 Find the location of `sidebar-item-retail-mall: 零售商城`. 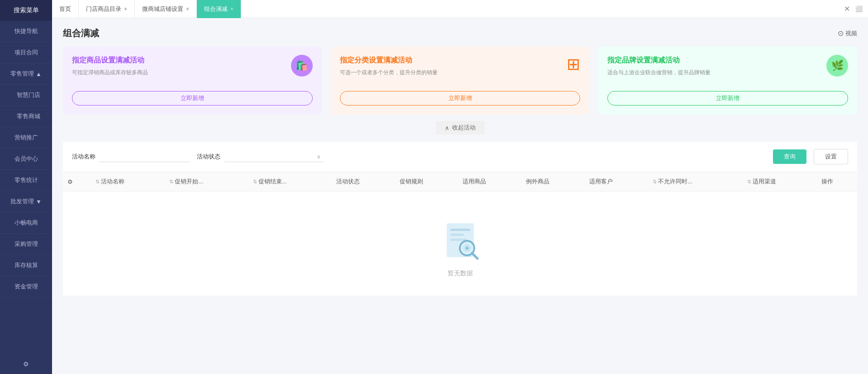

sidebar-item-retail-mall: 零售商城 is located at coordinates (26, 117).